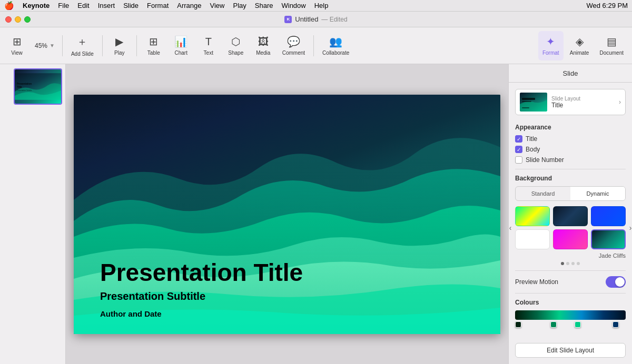 This screenshot has height=364, width=632. What do you see at coordinates (106, 5) in the screenshot?
I see `menu-insert: Insert` at bounding box center [106, 5].